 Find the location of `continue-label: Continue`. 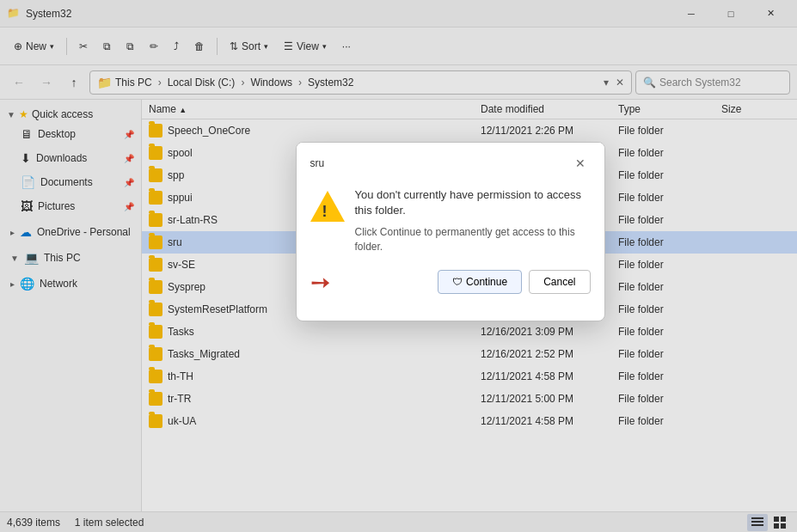

continue-label: Continue is located at coordinates (487, 282).